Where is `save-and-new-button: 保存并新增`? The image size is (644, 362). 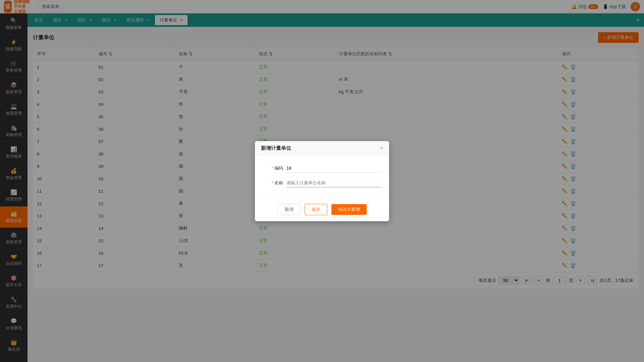 save-and-new-button: 保存并新增 is located at coordinates (349, 209).